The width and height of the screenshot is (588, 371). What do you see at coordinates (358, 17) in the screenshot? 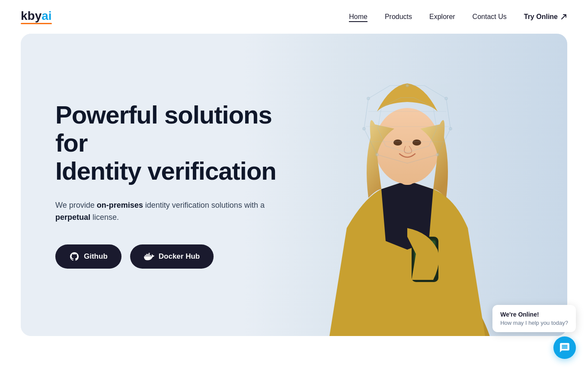
I see `nav-item-home: Home` at bounding box center [358, 17].